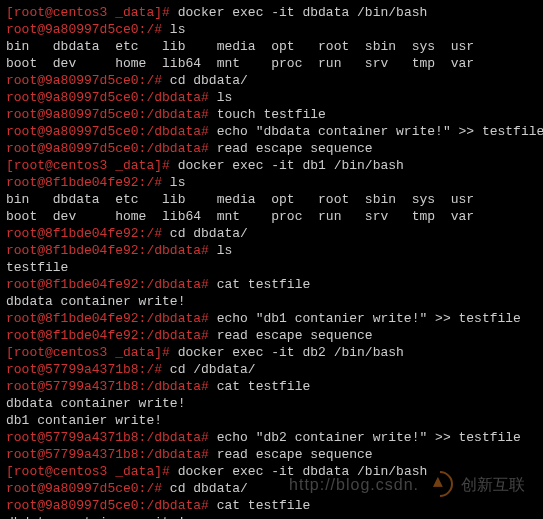 This screenshot has height=519, width=543. I want to click on terminal-line: root@8f1bde04fe92:/dbdata# ls, so click(272, 250).